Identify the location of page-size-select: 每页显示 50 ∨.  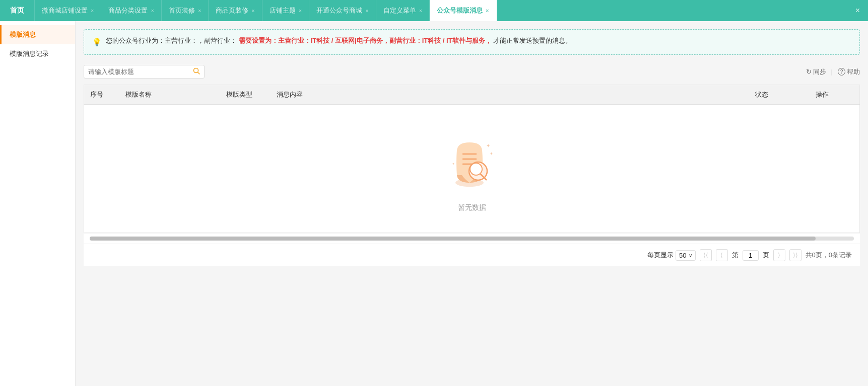
(671, 256).